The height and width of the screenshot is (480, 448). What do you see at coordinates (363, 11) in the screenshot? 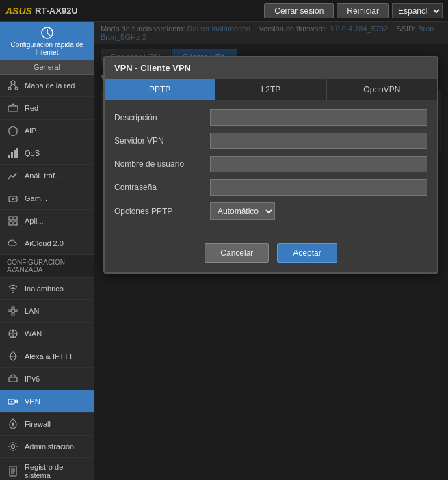
I see `restart-button: Reiniciar` at bounding box center [363, 11].